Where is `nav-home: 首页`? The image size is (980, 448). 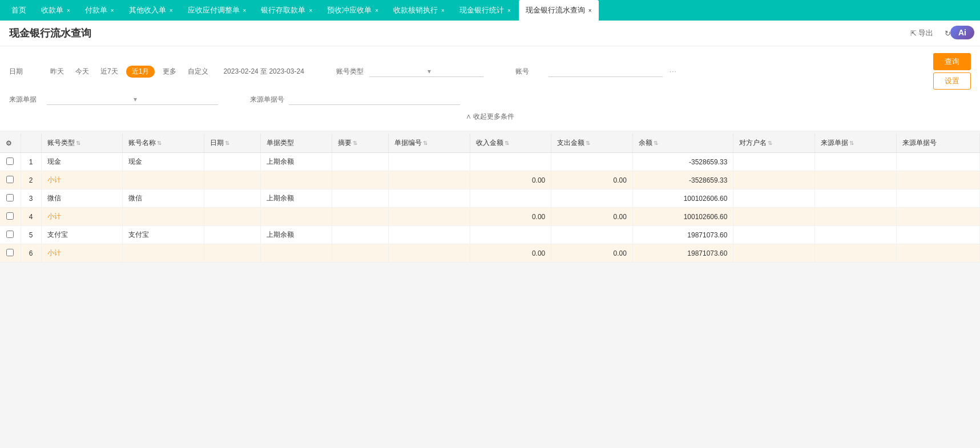 nav-home: 首页 is located at coordinates (19, 10).